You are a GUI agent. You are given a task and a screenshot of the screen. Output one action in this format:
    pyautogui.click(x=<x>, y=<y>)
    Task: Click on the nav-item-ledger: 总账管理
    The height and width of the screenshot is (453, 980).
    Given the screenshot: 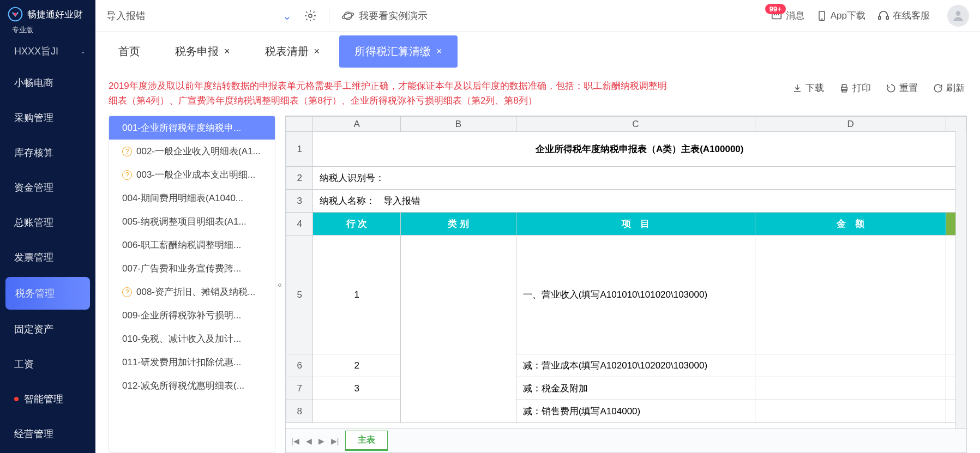 What is the action you would take?
    pyautogui.click(x=48, y=222)
    